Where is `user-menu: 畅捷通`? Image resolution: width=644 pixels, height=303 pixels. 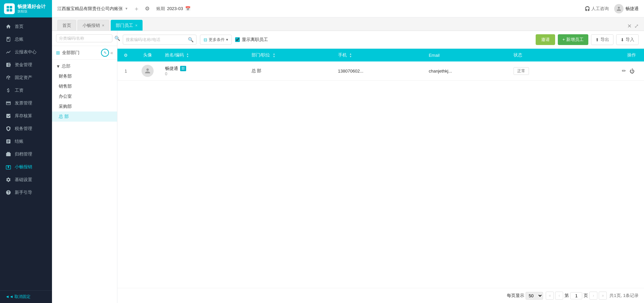
user-menu: 畅捷通 is located at coordinates (627, 9).